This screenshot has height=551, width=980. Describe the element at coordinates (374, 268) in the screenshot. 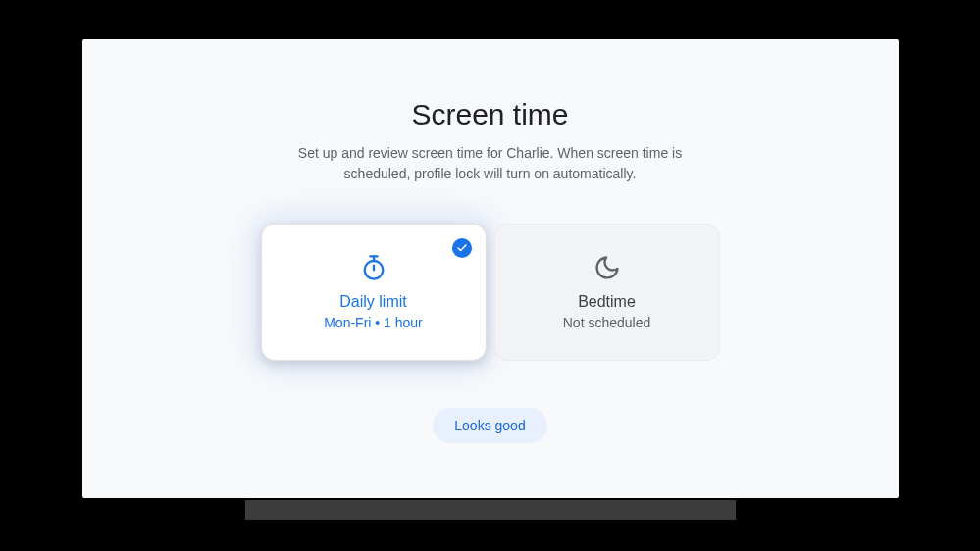

I see `stopwatch-icon` at that location.